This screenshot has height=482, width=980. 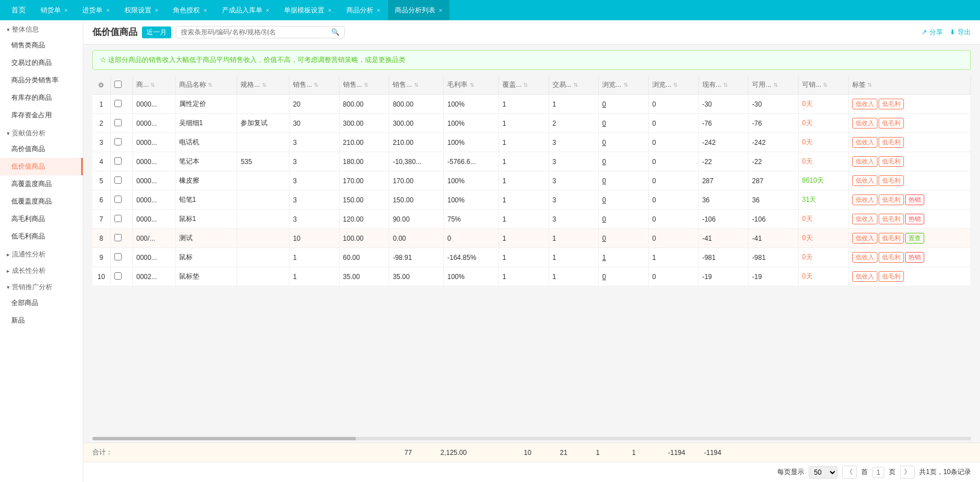 What do you see at coordinates (96, 10) in the screenshot?
I see `nav-purchase: 进货单 ×` at bounding box center [96, 10].